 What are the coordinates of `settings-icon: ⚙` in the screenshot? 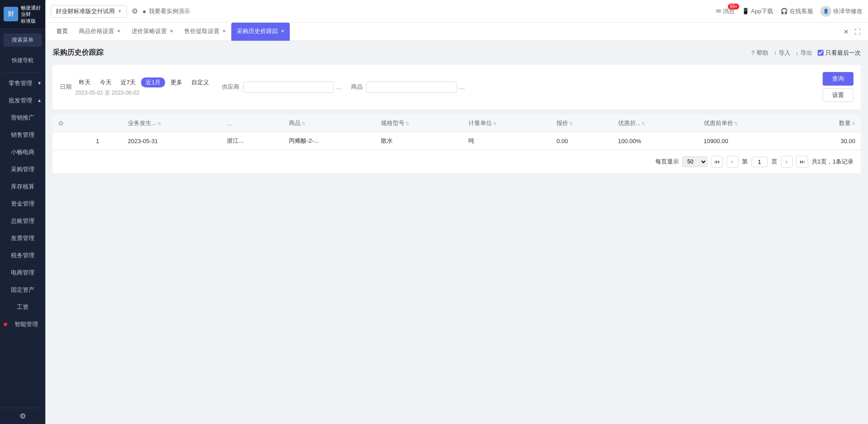 It's located at (135, 11).